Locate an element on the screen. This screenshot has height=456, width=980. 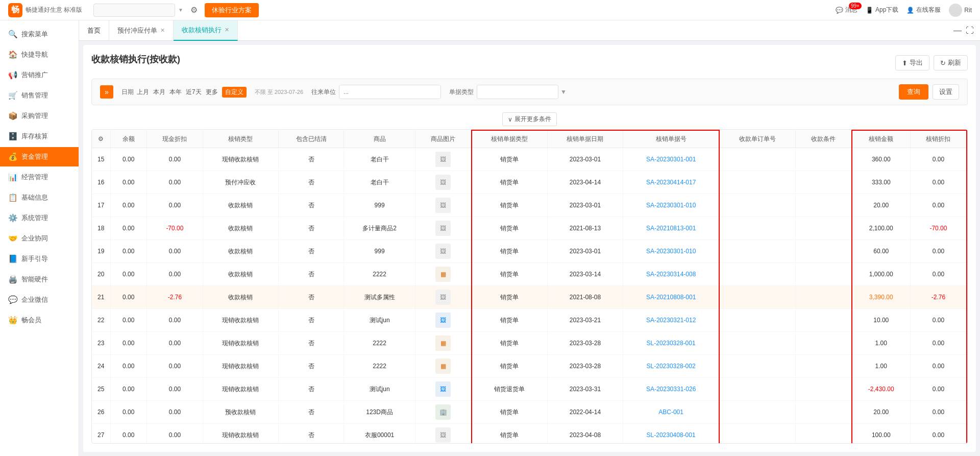
sidebar-label-operations: 经营管理 is located at coordinates (35, 177).